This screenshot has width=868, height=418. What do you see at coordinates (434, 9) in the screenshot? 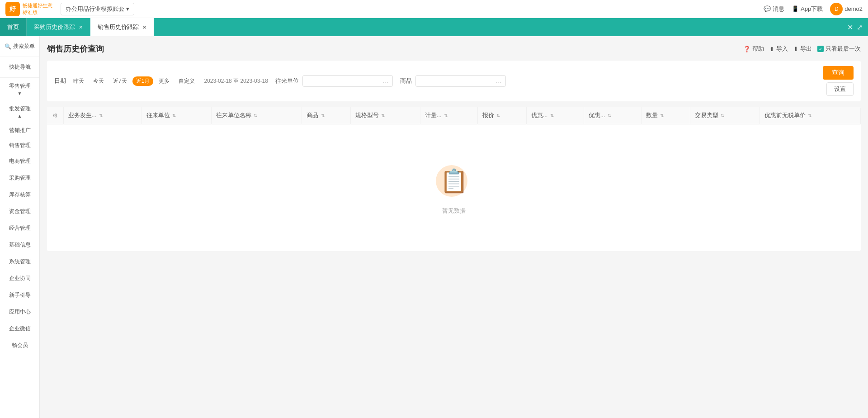
I see `topbar: 好 畅捷通好生意 标准版 办公用品行业模拟账套 ▾ 💬 消息 📱 App下载 D…` at bounding box center [434, 9].